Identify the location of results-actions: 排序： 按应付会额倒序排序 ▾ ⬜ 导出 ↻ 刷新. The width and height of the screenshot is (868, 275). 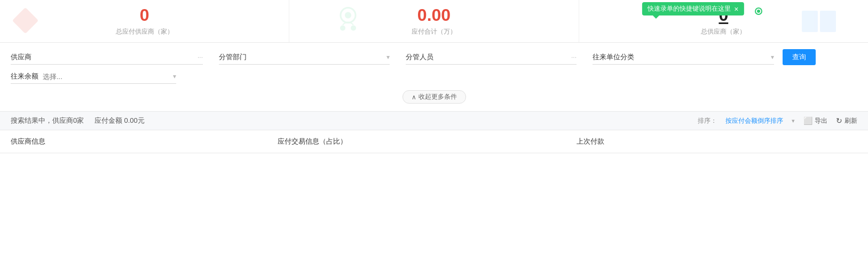
(777, 121).